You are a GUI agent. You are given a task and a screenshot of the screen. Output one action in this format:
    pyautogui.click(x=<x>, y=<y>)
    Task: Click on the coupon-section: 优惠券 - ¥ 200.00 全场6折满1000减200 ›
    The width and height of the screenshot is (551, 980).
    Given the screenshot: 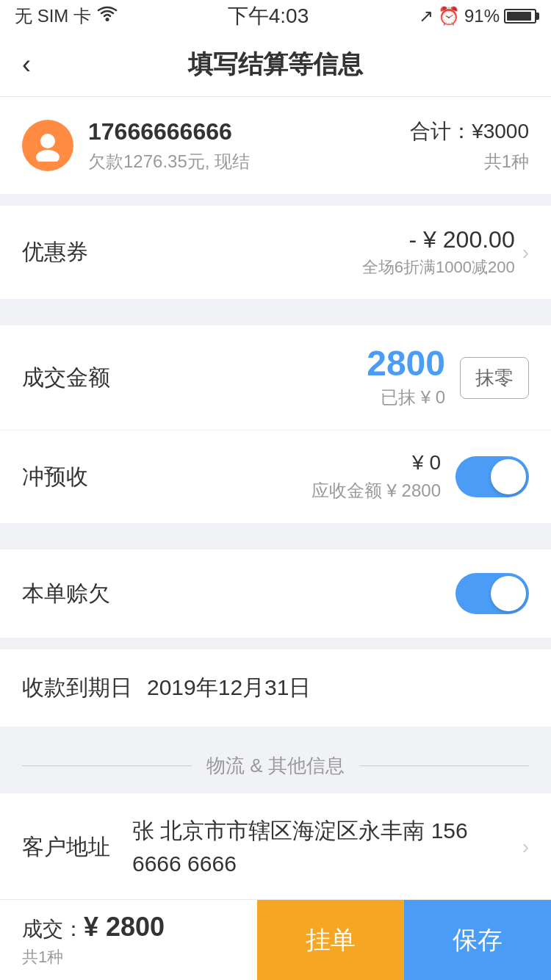 What is the action you would take?
    pyautogui.click(x=276, y=253)
    